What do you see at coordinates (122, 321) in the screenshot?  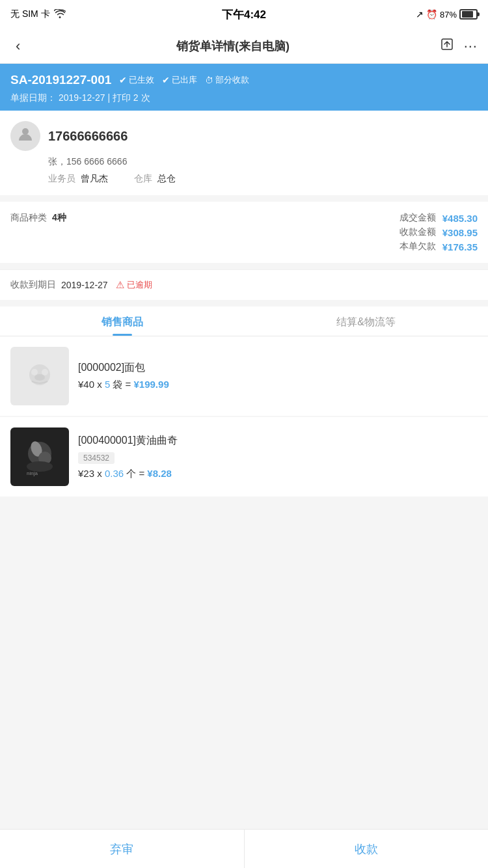 I see `tab-sales-products: 销售商品` at bounding box center [122, 321].